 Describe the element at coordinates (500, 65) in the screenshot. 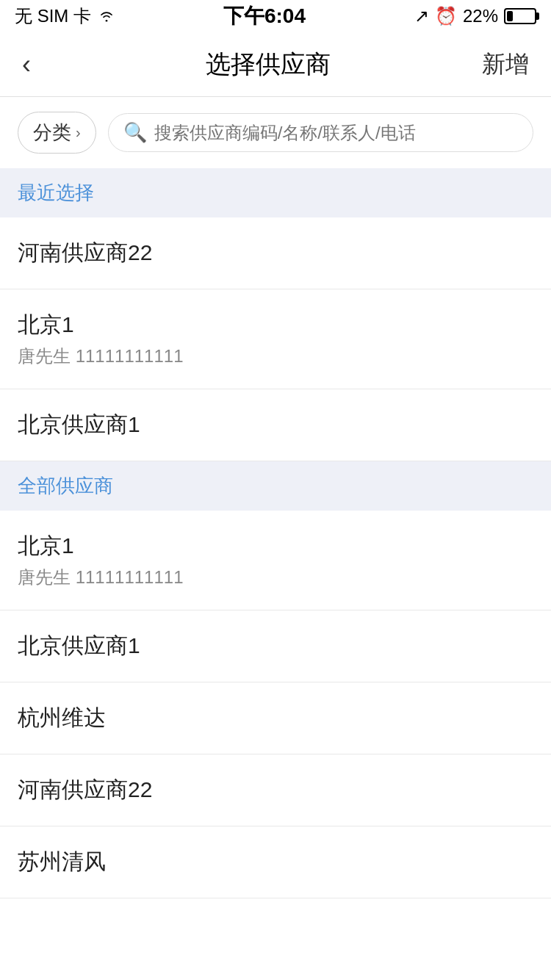

I see `new-button: 新增` at that location.